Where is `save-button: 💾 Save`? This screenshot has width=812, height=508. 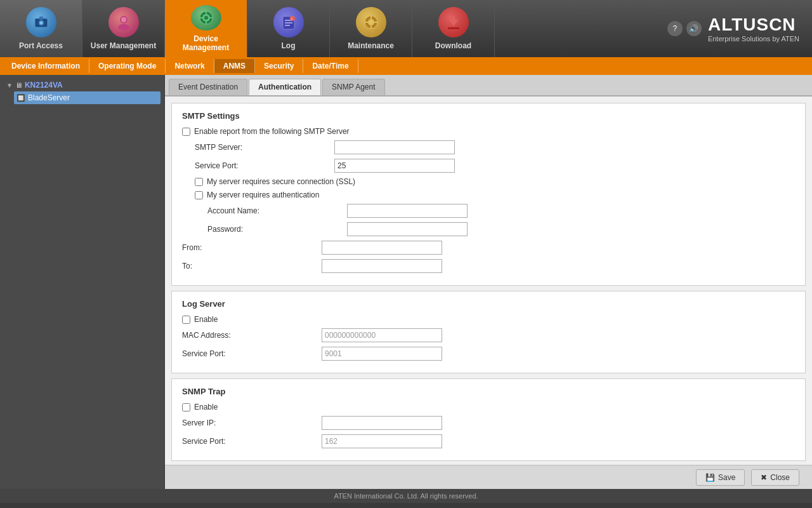 save-button: 💾 Save is located at coordinates (721, 478).